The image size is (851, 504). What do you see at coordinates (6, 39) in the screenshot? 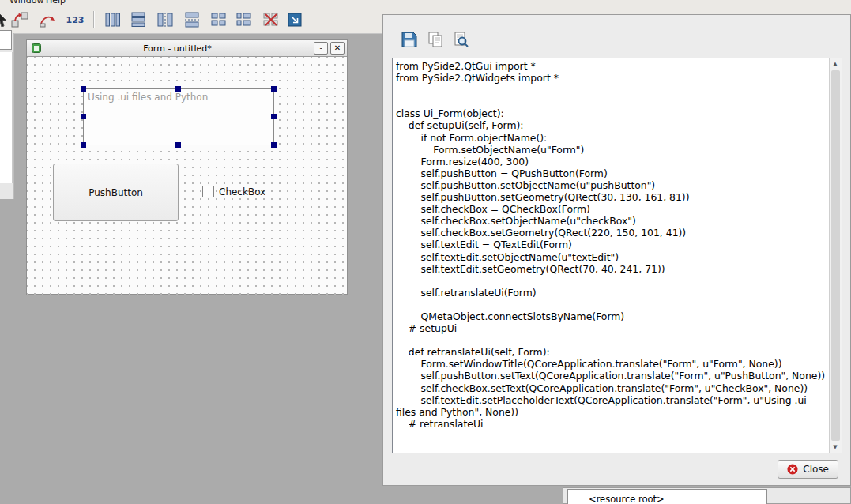
I see `widget-box-filter-fragment` at bounding box center [6, 39].